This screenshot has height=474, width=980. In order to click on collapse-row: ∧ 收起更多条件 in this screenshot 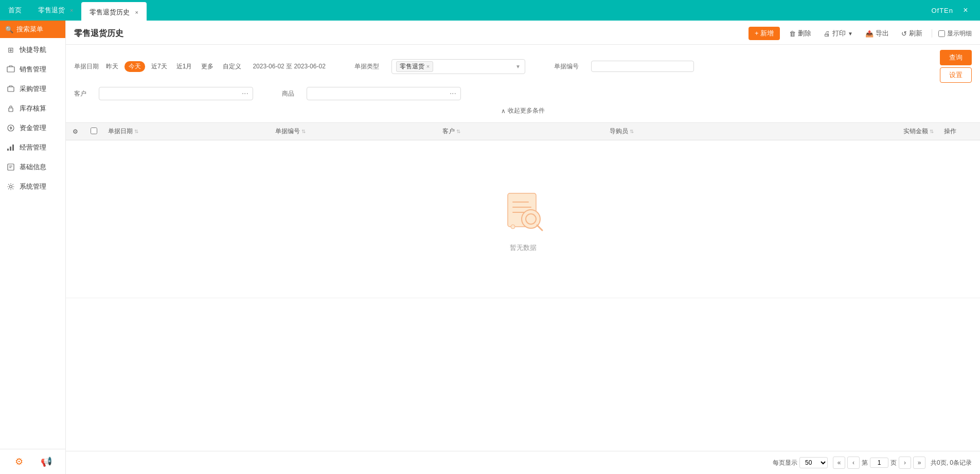, I will do `click(523, 111)`.